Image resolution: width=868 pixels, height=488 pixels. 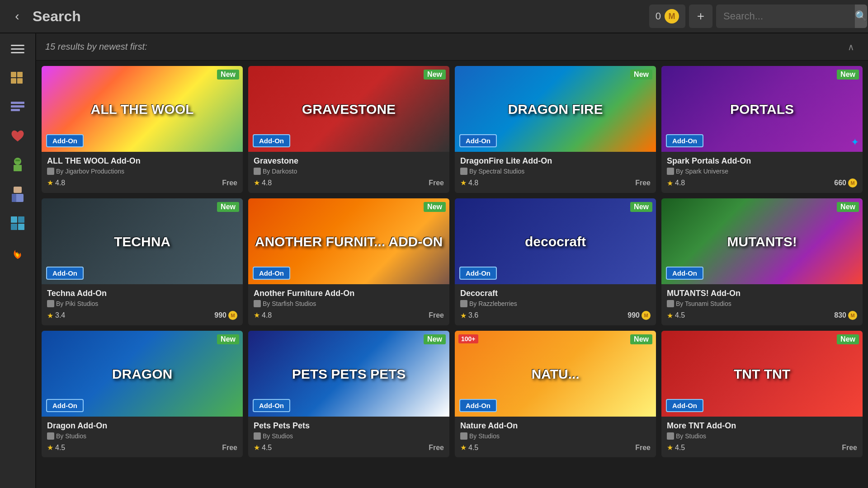 What do you see at coordinates (762, 304) in the screenshot?
I see `card-author: By Tsunami Studios` at bounding box center [762, 304].